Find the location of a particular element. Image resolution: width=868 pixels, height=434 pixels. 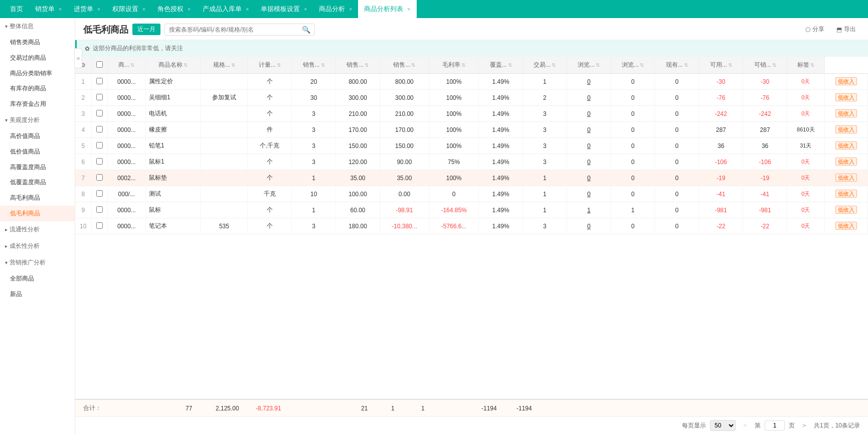

nav-products-import: 产成品入库单 × is located at coordinates (226, 9).